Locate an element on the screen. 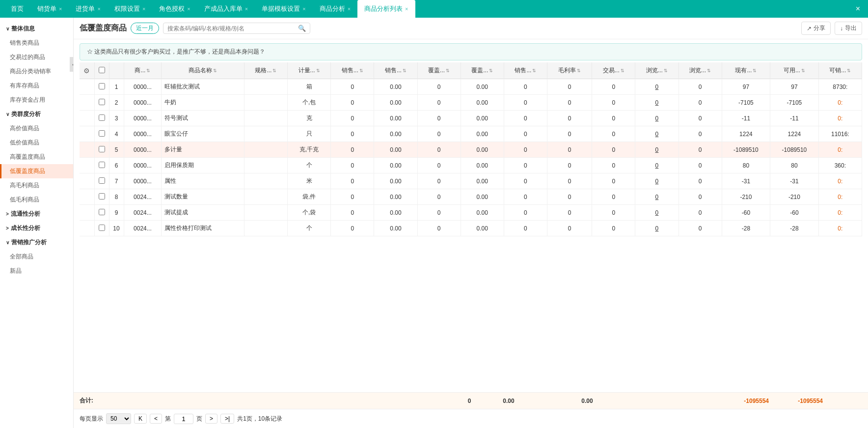 This screenshot has height=428, width=868. row-sales-qty: 0 is located at coordinates (353, 134).